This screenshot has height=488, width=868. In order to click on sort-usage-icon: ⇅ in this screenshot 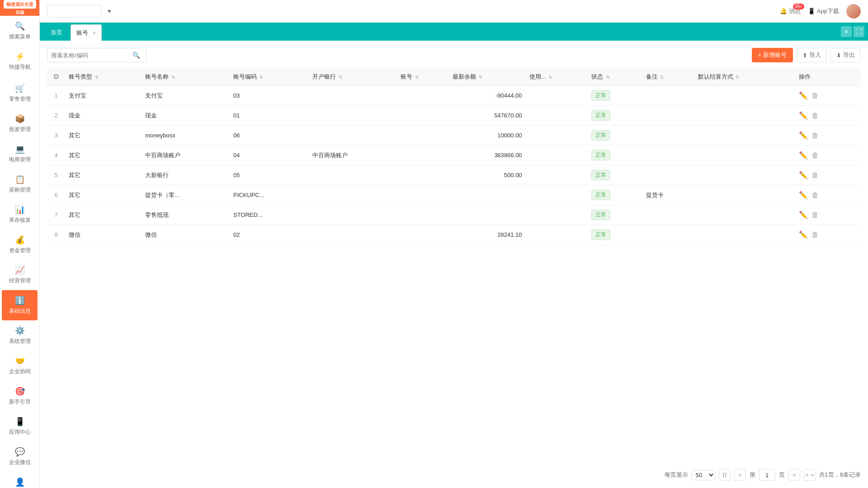, I will do `click(550, 77)`.